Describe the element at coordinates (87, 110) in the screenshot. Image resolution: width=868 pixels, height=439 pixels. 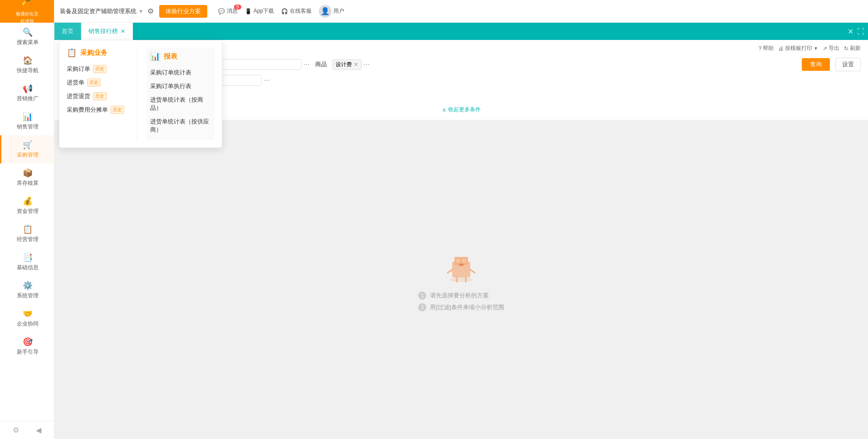
I see `dropdown-item-label: 采购费用分摊单` at that location.